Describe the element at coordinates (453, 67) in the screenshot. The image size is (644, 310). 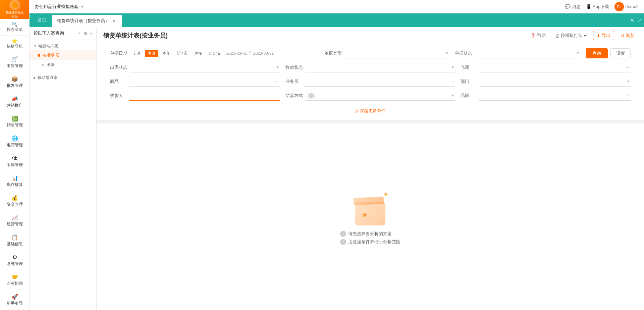
I see `pay-status-chevron-icon: ▾` at that location.